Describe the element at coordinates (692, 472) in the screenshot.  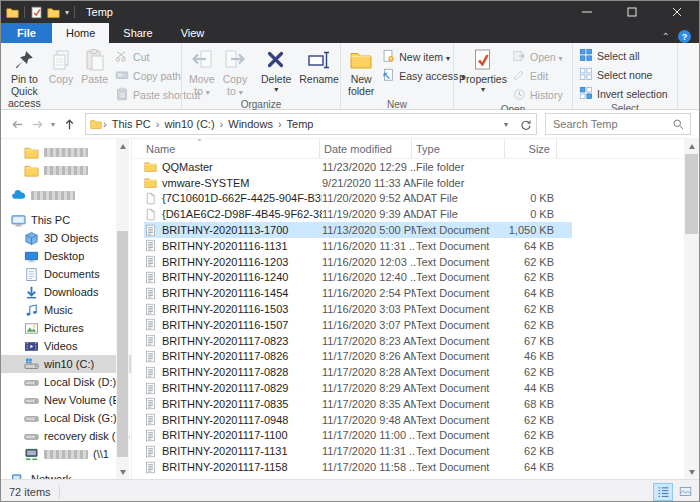
I see `list-scroll-down-icon` at that location.